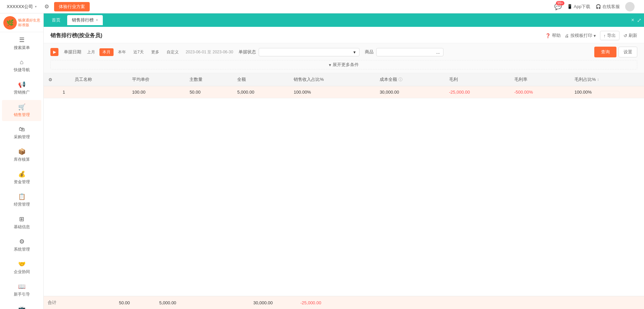 This screenshot has width=644, height=309. What do you see at coordinates (61, 303) in the screenshot?
I see `footer-total-label: 合计` at bounding box center [61, 303].